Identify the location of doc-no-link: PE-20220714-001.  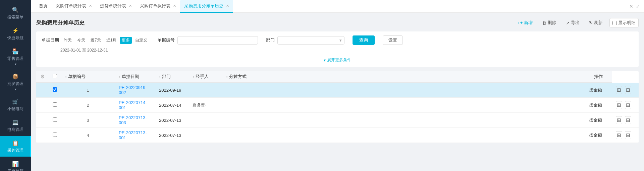
(133, 105).